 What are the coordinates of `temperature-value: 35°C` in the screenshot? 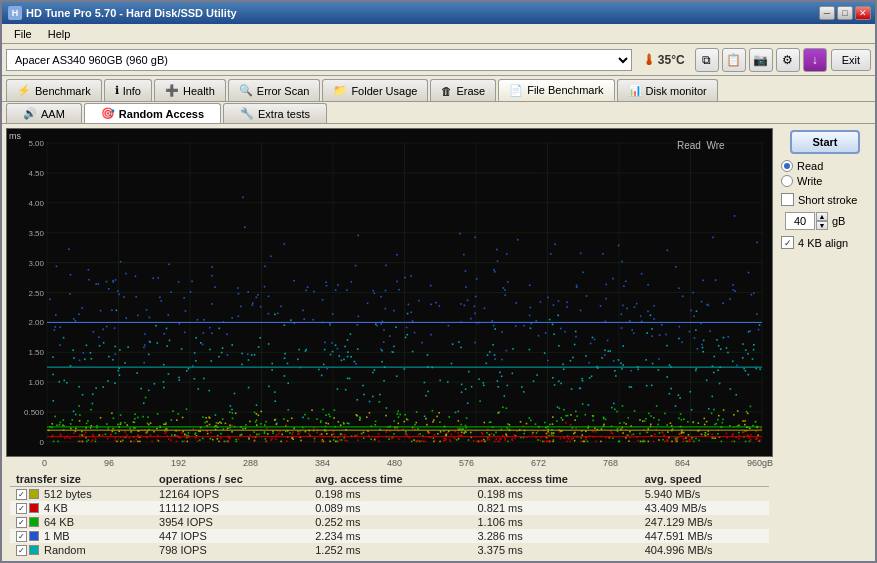 It's located at (672, 60).